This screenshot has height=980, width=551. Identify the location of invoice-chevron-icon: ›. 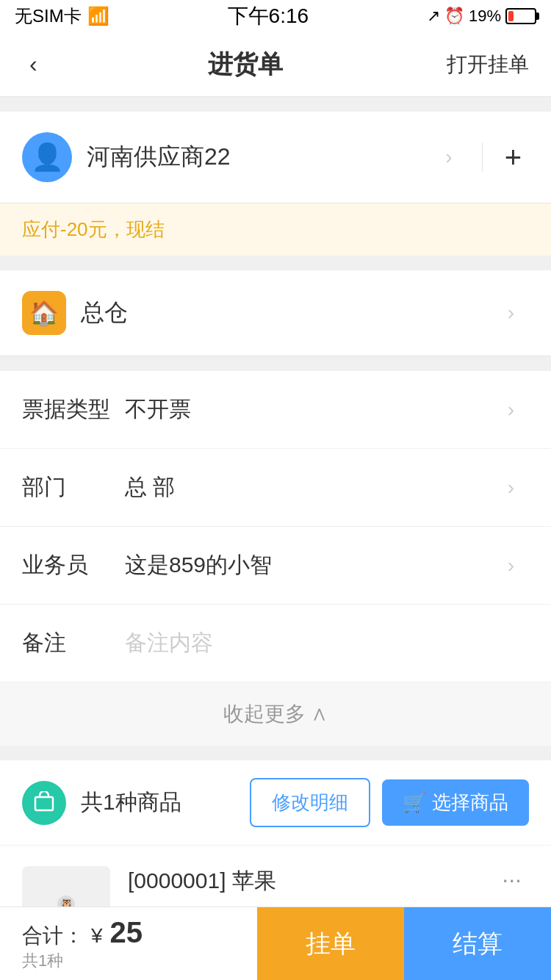
(511, 410).